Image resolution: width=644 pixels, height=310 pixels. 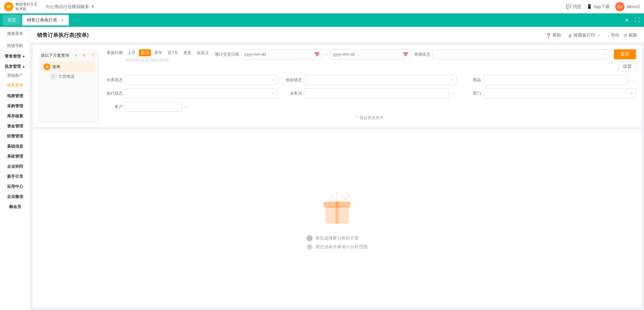 I want to click on prev-month-btn: 上月, so click(x=131, y=53).